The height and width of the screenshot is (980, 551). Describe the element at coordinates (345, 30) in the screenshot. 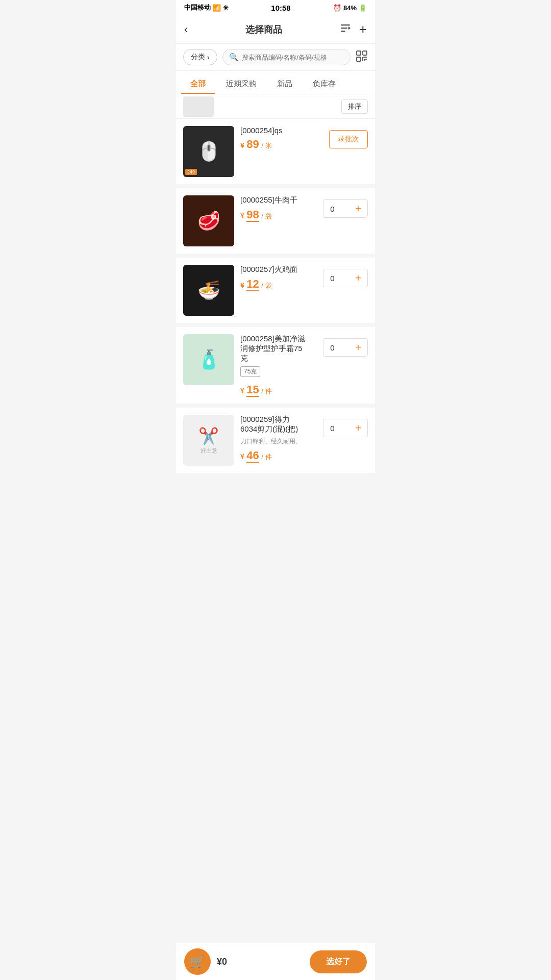

I see `filter-icon` at that location.